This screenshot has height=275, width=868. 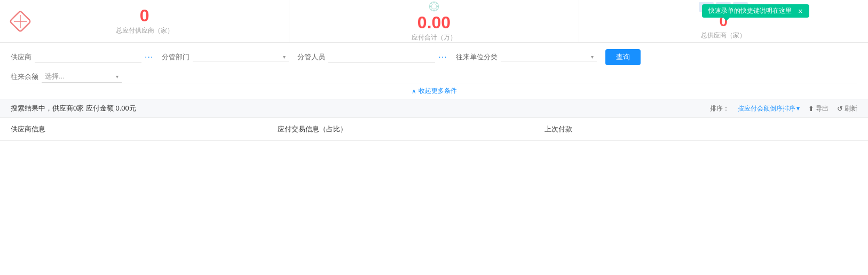 I want to click on tooltip-close-button: ×, so click(x=800, y=11).